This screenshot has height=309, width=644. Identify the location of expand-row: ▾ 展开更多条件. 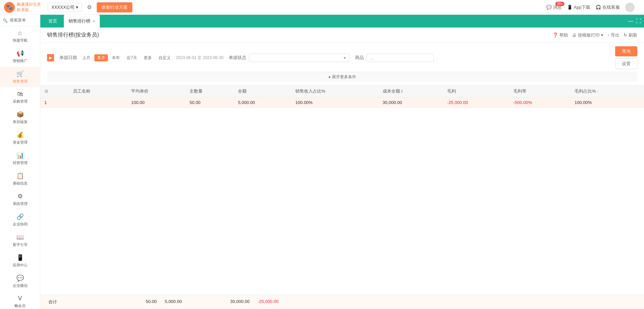
(342, 77).